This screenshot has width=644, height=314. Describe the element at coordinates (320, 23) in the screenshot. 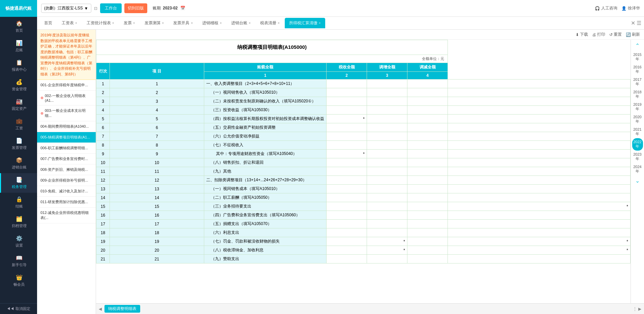

I see `tab-close-9: ×` at that location.